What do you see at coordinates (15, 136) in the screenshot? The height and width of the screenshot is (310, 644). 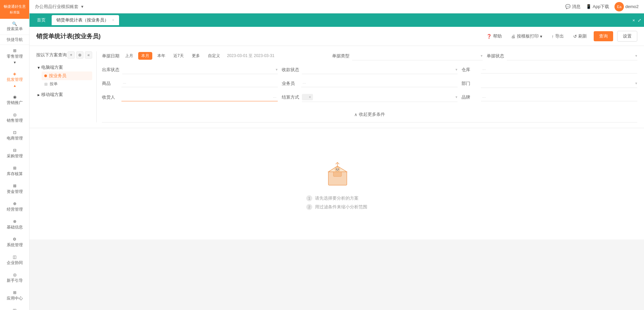 I see `sidebar-item-ecom: ⊡ 电商管理` at bounding box center [15, 136].